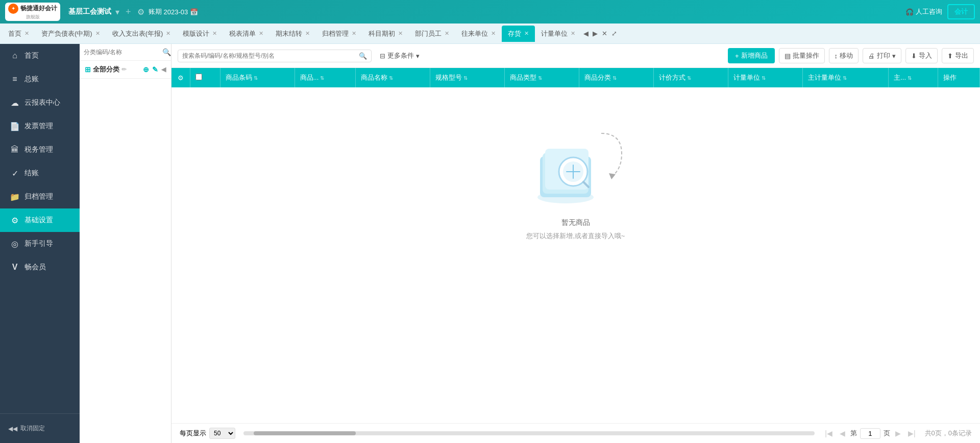  Describe the element at coordinates (40, 244) in the screenshot. I see `sidebar-item-guide: ◎ 新手引导` at that location.